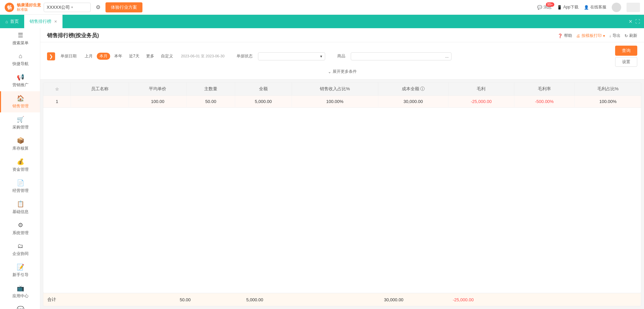  Describe the element at coordinates (118, 56) in the screenshot. I see `date-tab-this-year: 本年` at that location.